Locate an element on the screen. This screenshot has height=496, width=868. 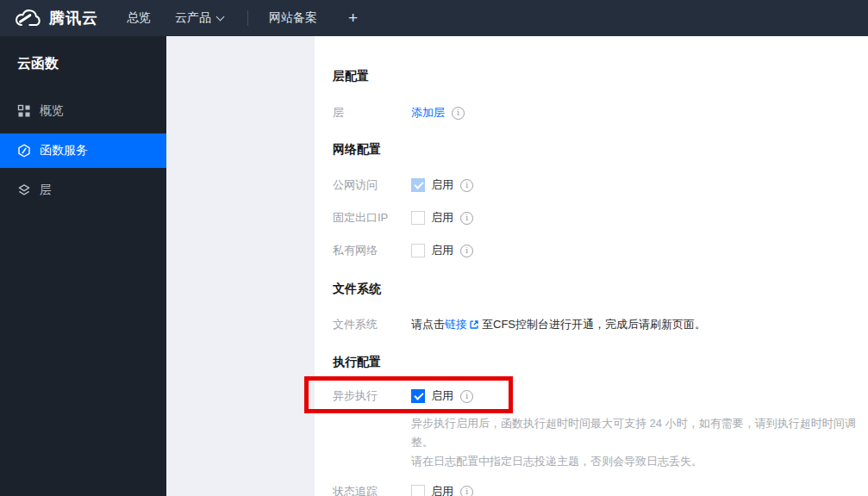
brand-name: 腾讯云 is located at coordinates (74, 18).